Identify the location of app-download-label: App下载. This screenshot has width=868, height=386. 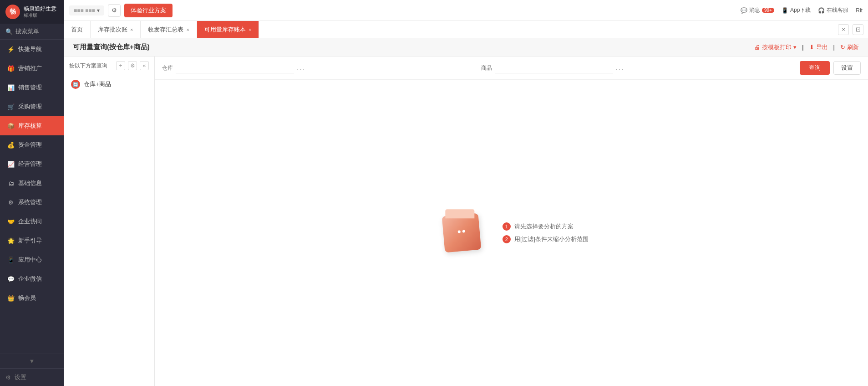
(800, 10).